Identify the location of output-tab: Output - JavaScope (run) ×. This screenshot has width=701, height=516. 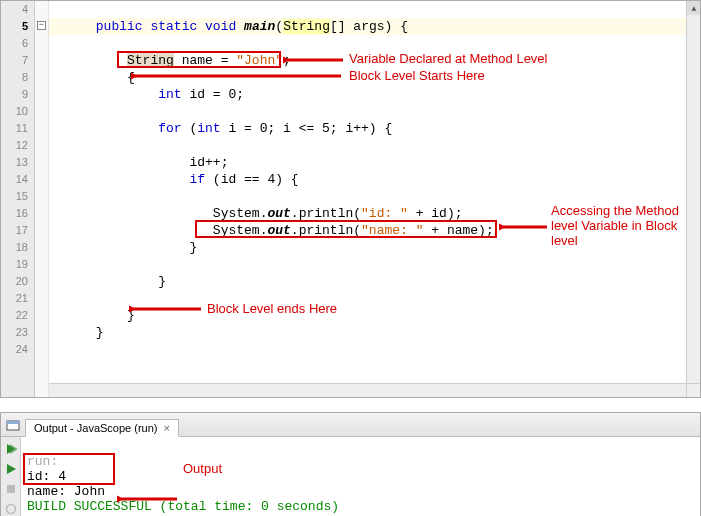
(102, 428).